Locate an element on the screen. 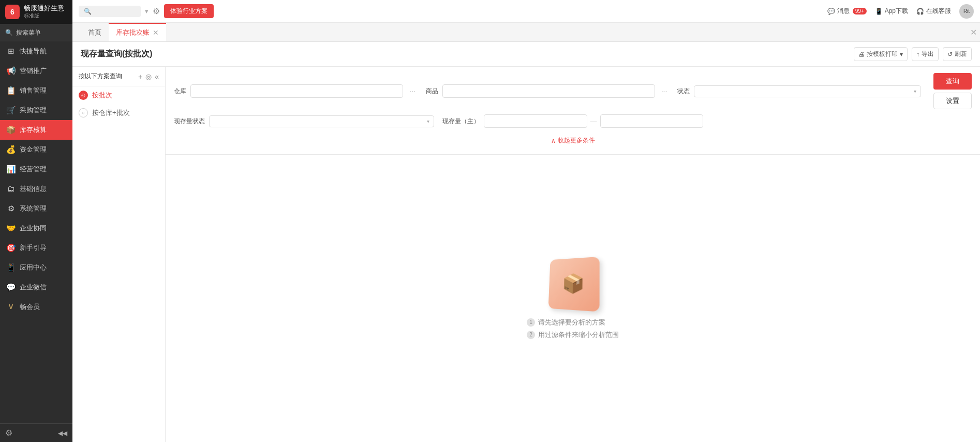  sidebar-item-label: 资金管理 is located at coordinates (33, 150).